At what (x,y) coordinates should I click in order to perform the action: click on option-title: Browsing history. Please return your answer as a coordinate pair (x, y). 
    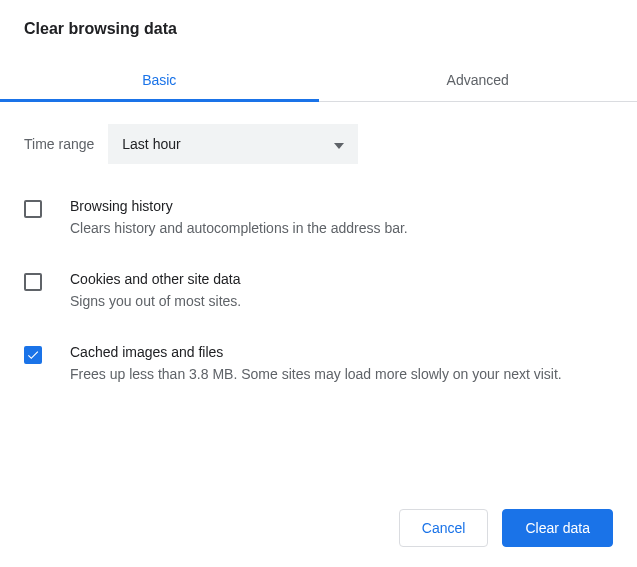
    Looking at the image, I should click on (342, 206).